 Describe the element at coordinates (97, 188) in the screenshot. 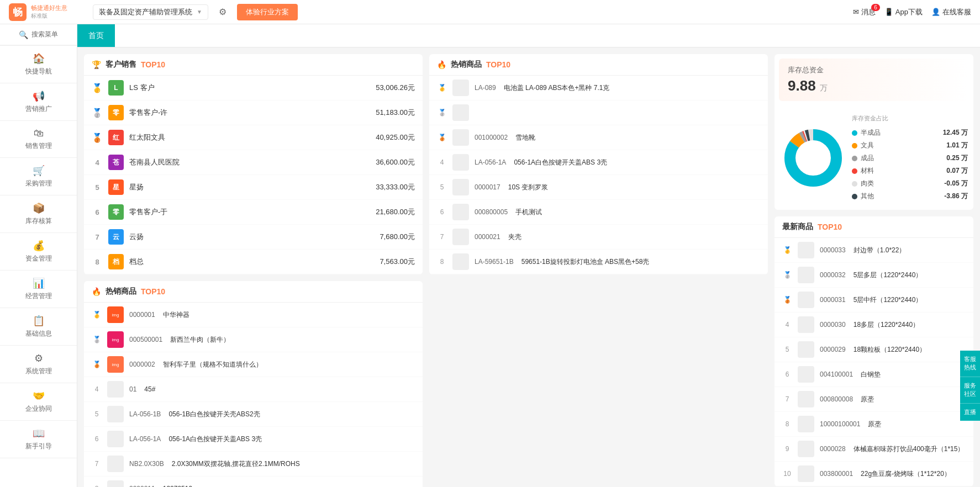

I see `rank-number: 5` at that location.